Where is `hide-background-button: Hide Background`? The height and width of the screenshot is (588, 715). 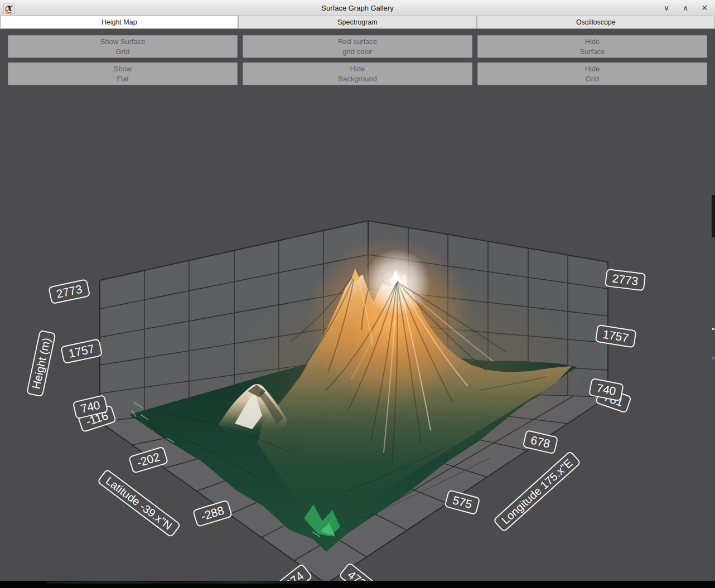
hide-background-button: Hide Background is located at coordinates (358, 74).